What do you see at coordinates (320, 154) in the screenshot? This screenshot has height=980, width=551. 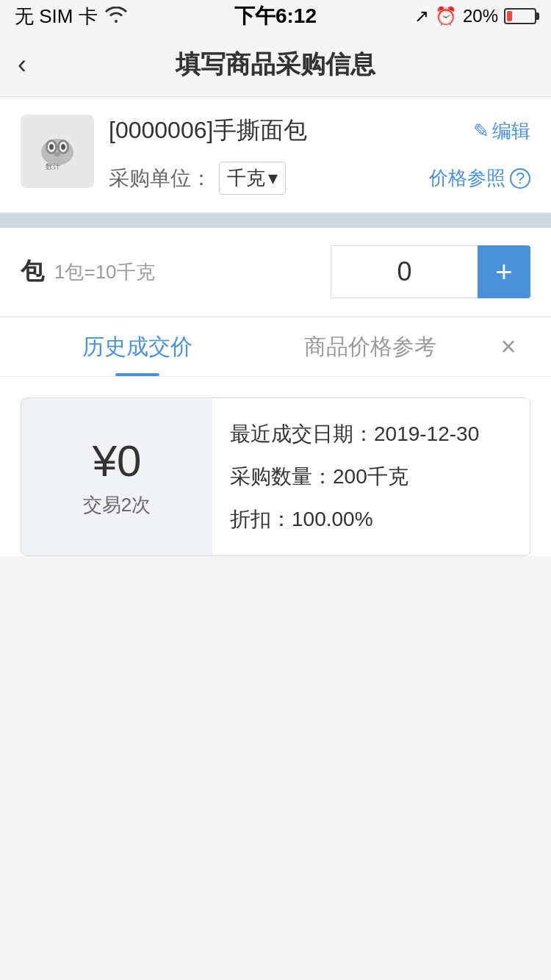 I see `product-info: [0000006]手撕面包 ✎ 编辑 采购单位： 千克 ▾ 价格参照 ?` at bounding box center [320, 154].